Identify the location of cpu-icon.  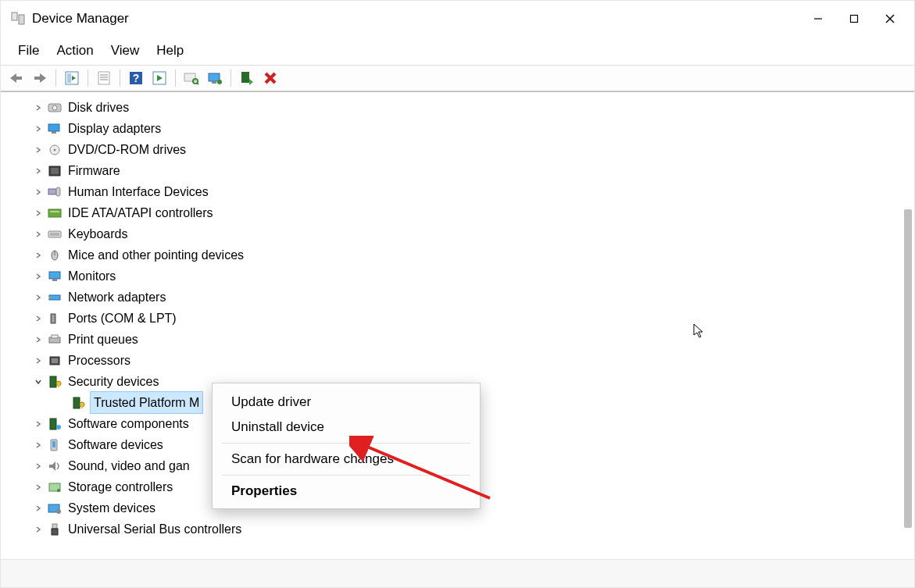
(55, 361).